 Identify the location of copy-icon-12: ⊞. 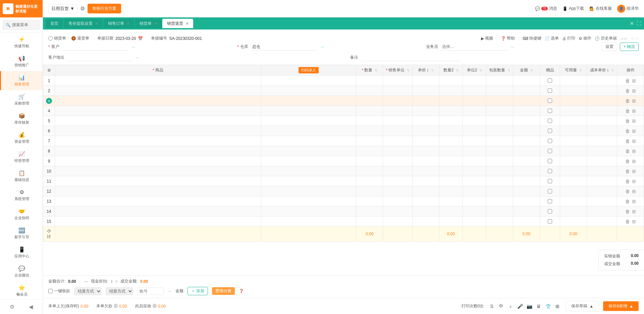
(634, 191).